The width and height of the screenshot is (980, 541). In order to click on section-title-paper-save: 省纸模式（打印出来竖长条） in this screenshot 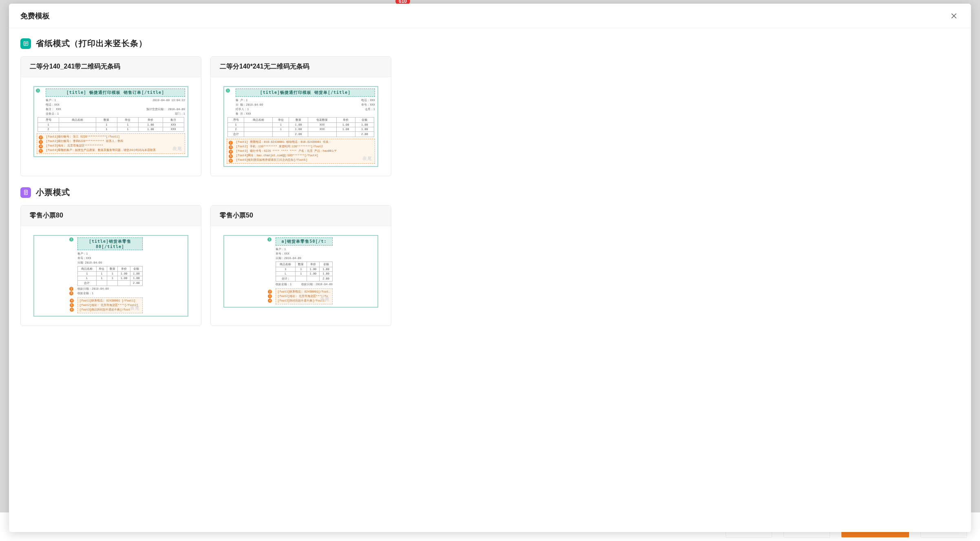, I will do `click(91, 43)`.